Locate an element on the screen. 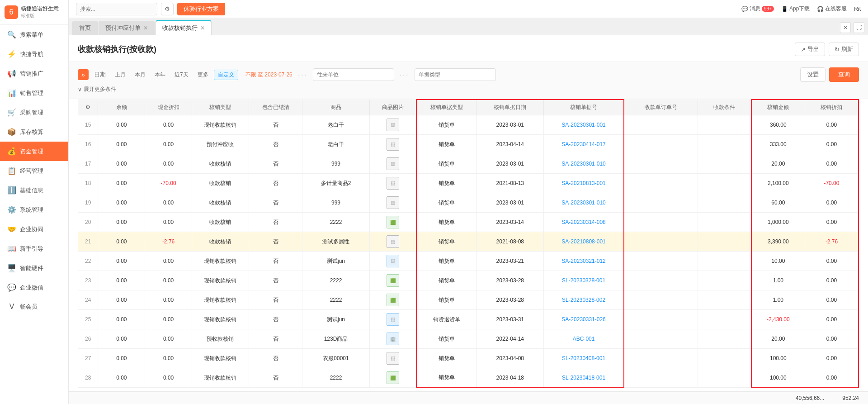 Image resolution: width=868 pixels, height=404 pixels. cell-gear: 28 is located at coordinates (88, 378).